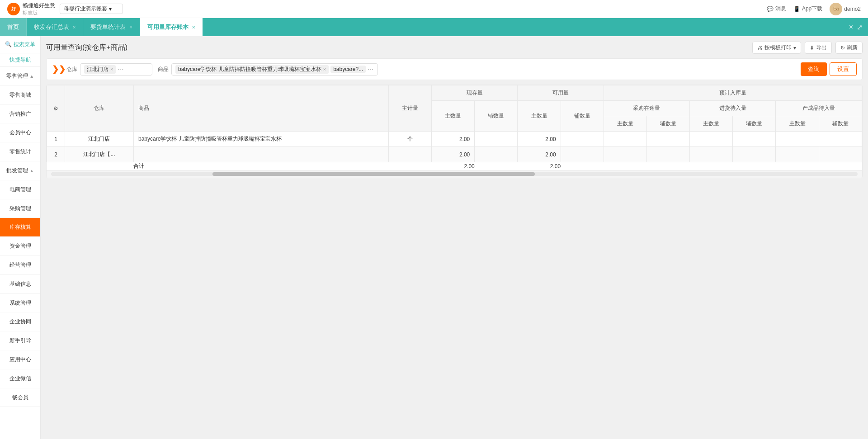  What do you see at coordinates (20, 60) in the screenshot?
I see `sidebar-quick-nav: 快捷导航` at bounding box center [20, 60].